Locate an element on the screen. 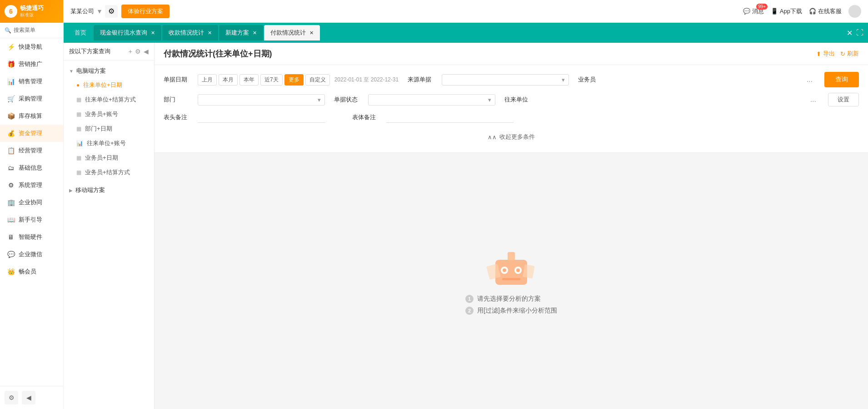 The width and height of the screenshot is (868, 409). tab-home: 首页 is located at coordinates (80, 33).